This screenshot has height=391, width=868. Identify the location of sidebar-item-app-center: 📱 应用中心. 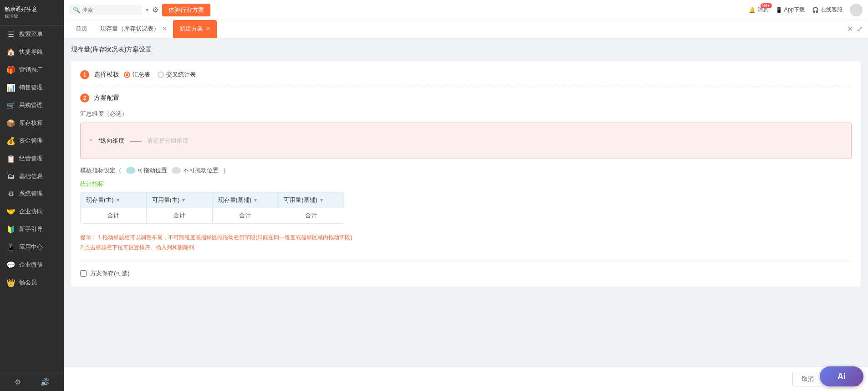
(32, 247).